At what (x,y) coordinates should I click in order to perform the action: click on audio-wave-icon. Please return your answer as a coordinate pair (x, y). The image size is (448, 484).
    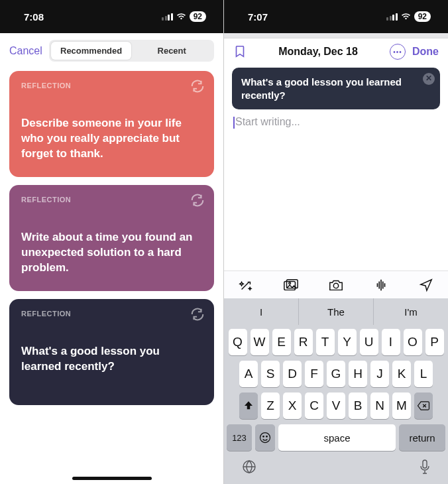
    Looking at the image, I should click on (381, 285).